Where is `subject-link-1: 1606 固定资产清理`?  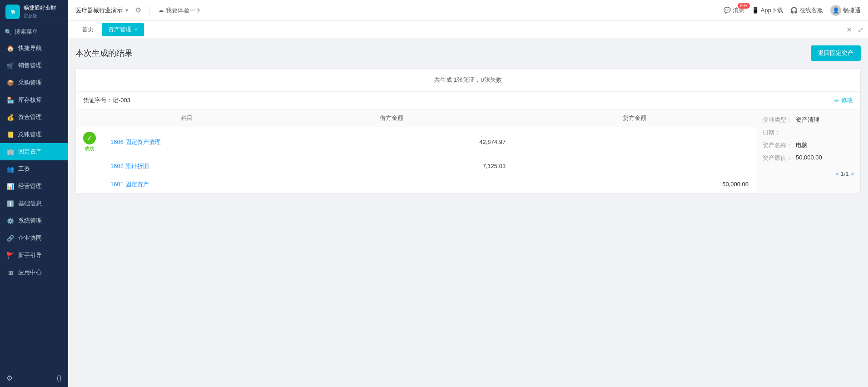
subject-link-1: 1606 固定资产清理 is located at coordinates (135, 142).